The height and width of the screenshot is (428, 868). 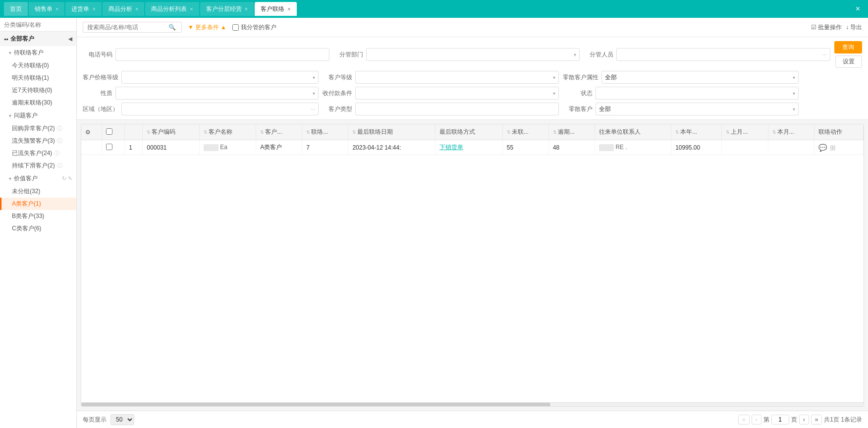 What do you see at coordinates (83, 9) in the screenshot?
I see `tab-purchase-order: 进货单 ×` at bounding box center [83, 9].